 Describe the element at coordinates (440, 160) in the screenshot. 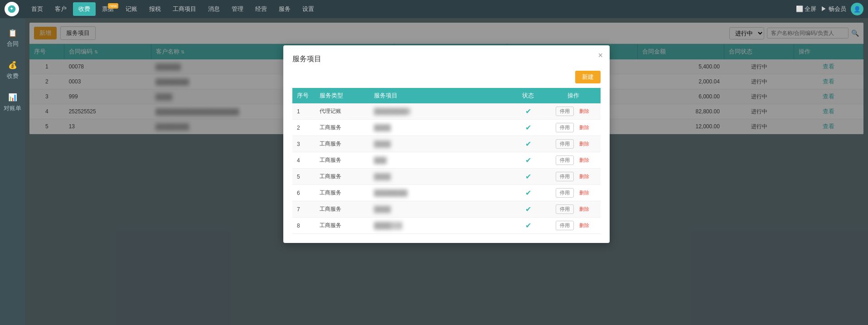

I see `modal-cell-item: ███` at that location.